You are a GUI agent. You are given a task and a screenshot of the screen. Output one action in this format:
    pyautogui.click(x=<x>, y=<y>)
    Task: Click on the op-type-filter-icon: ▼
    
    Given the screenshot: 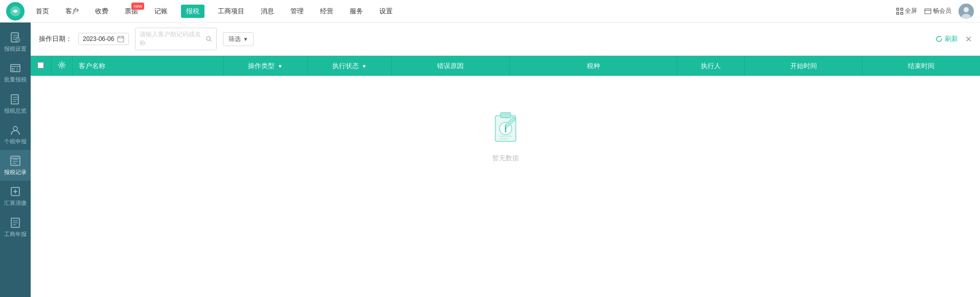 What is the action you would take?
    pyautogui.click(x=280, y=67)
    